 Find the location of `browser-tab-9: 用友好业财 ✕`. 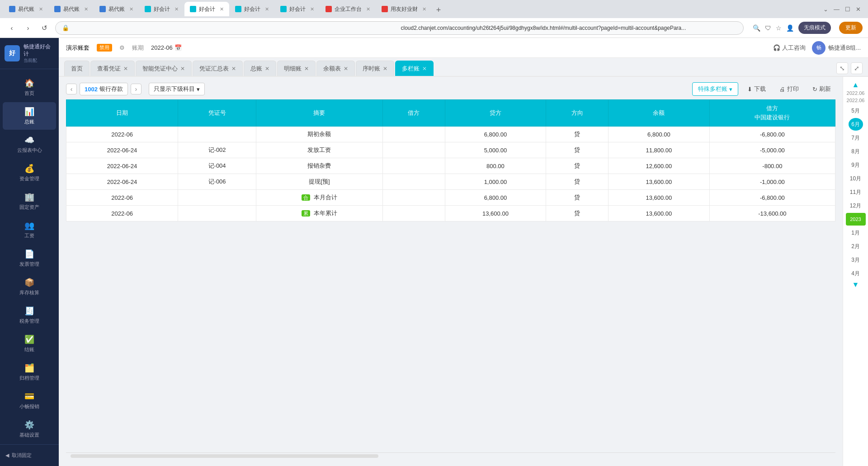

browser-tab-9: 用友好业财 ✕ is located at coordinates (404, 9).